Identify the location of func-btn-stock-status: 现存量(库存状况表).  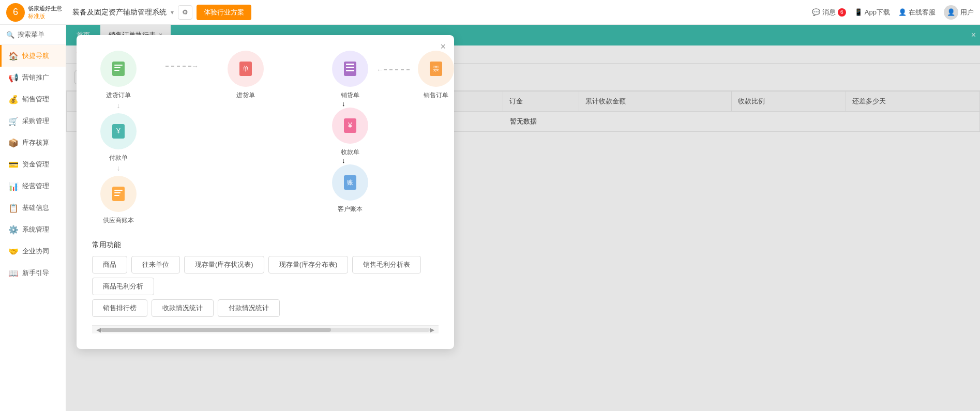
(224, 265).